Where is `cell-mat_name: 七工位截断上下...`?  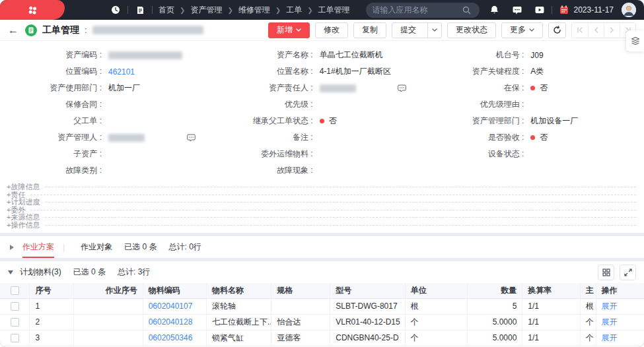 cell-mat_name: 七工位截断上下... is located at coordinates (238, 322).